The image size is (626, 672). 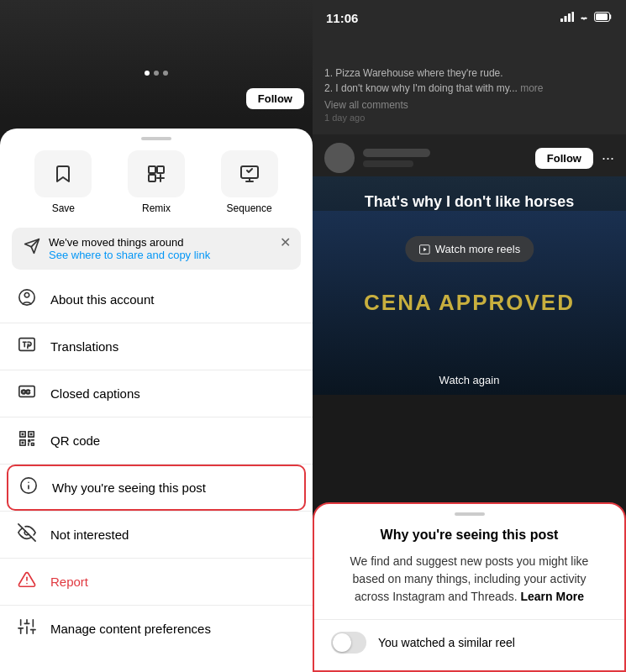 I want to click on cena-approved-text: CENA APPROVED, so click(x=469, y=302).